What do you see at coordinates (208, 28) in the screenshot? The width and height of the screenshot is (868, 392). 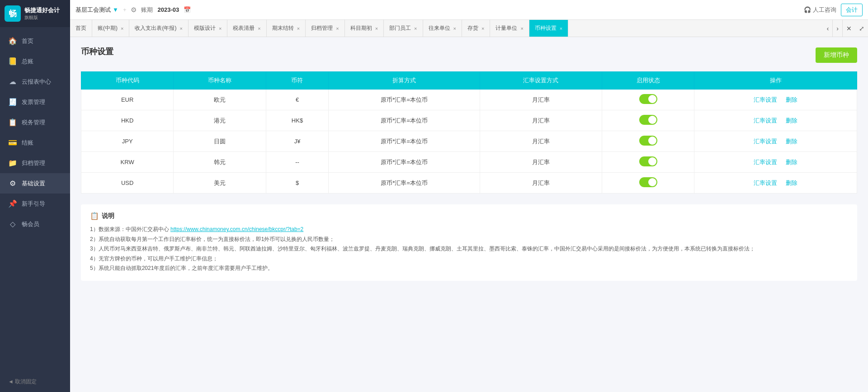 I see `tab-template: 模版设计 ×` at bounding box center [208, 28].